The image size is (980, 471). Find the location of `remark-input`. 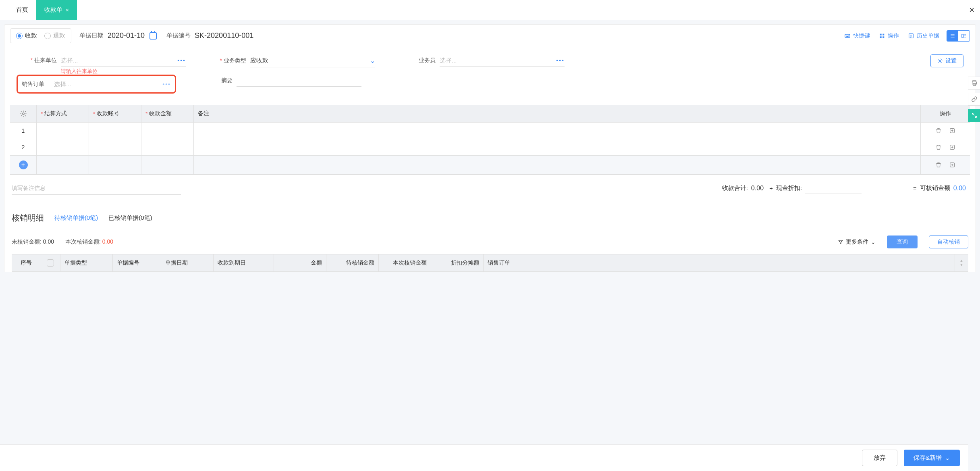

remark-input is located at coordinates (96, 188).